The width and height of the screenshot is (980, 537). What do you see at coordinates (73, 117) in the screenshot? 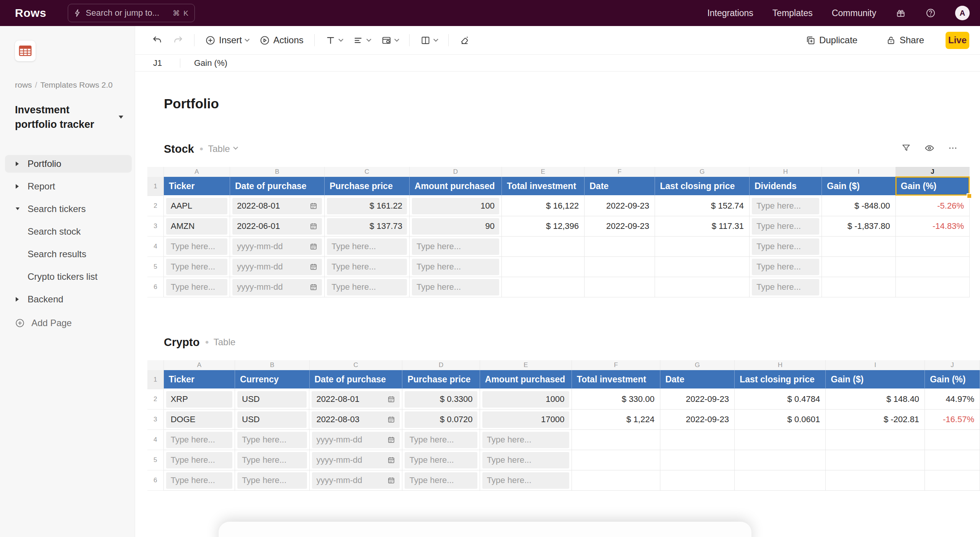
I see `workbook-title-dropdown: Investment portfolio tracker` at bounding box center [73, 117].